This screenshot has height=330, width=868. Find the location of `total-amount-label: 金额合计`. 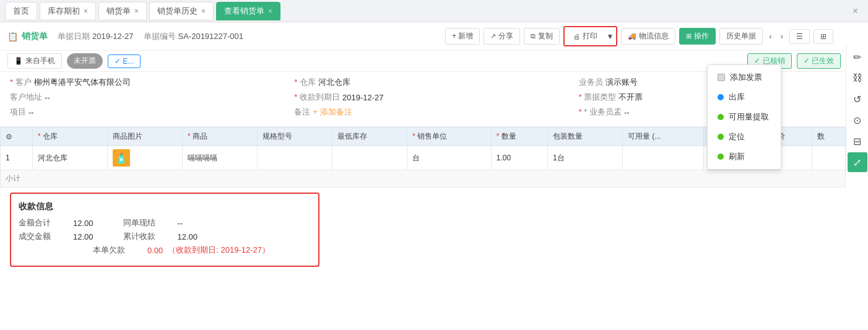

total-amount-label: 金额合计 is located at coordinates (43, 223).